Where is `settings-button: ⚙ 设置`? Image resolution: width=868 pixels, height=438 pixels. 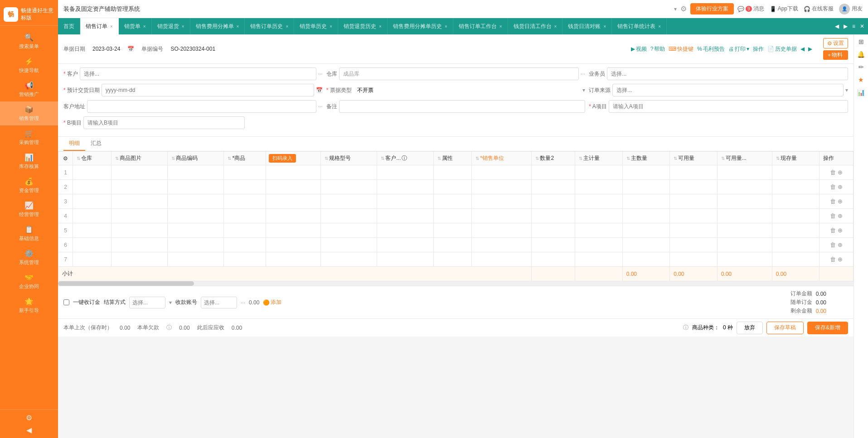
settings-button: ⚙ 设置 is located at coordinates (836, 43).